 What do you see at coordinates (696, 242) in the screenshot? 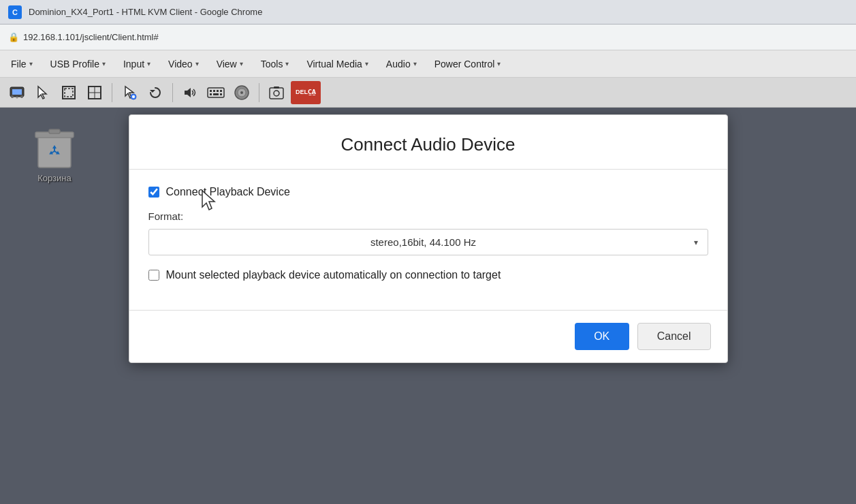
I see `format-dropdown-arrow: ▾` at bounding box center [696, 242].